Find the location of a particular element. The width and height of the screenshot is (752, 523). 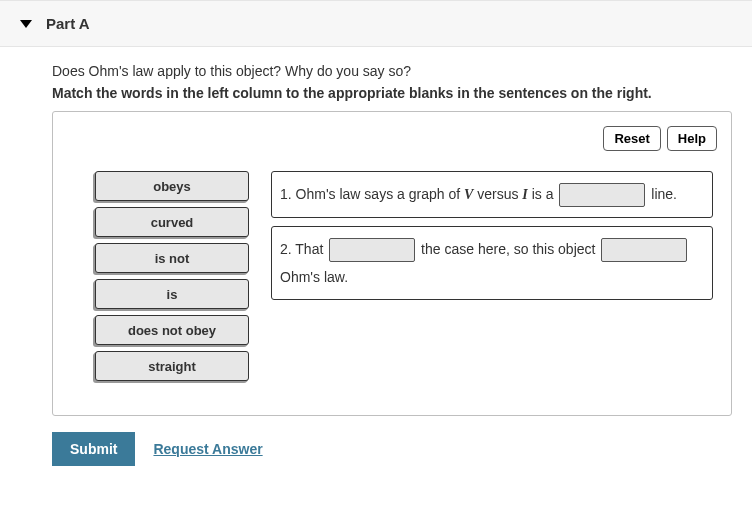

sent-text: Ohm's law. is located at coordinates (314, 277).